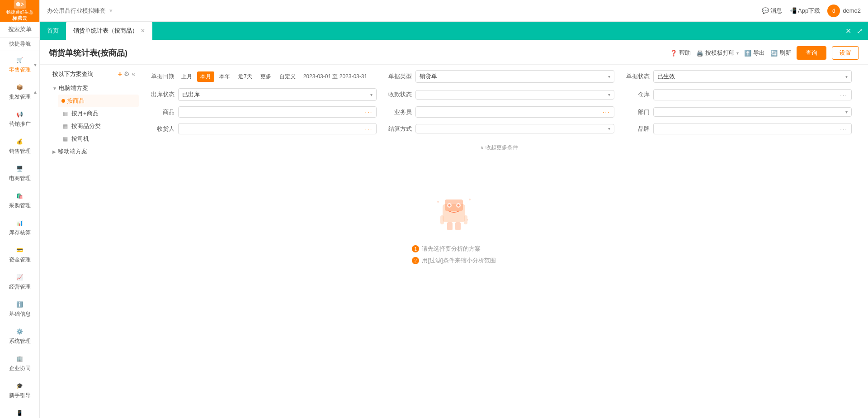 The width and height of the screenshot is (868, 418). What do you see at coordinates (372, 95) in the screenshot?
I see `out-status-caret: ▾` at bounding box center [372, 95].